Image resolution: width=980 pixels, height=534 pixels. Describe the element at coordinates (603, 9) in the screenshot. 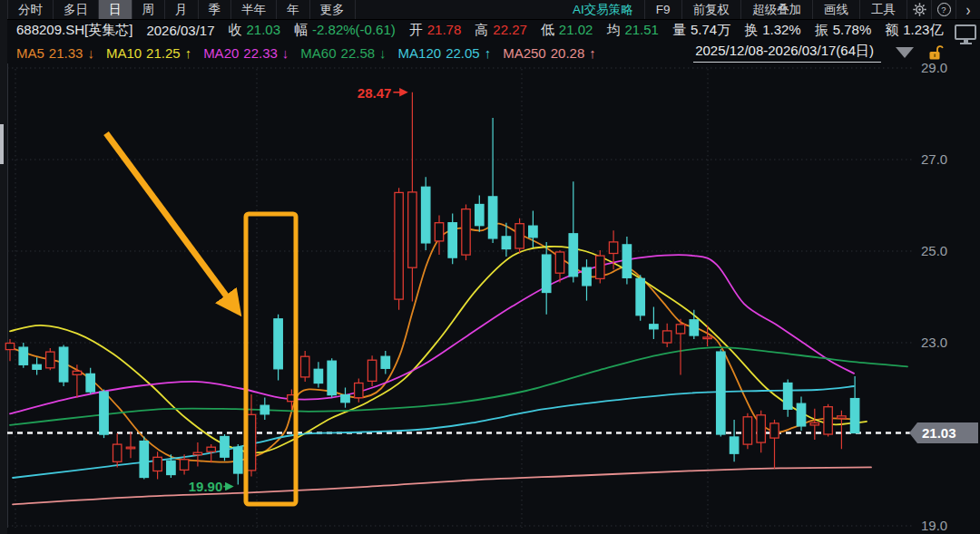

I see `ai-strategy-button: AI交易策略` at that location.